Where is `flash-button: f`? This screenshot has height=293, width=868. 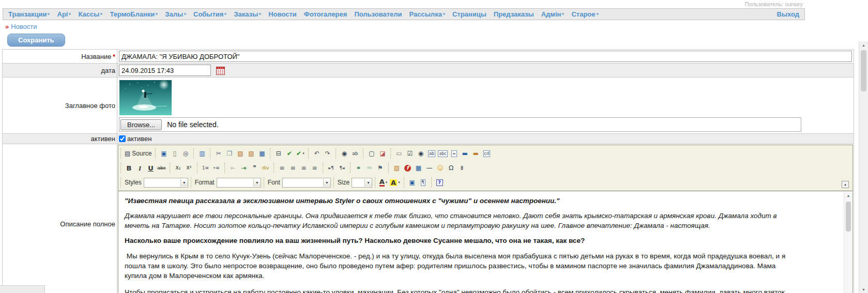 flash-button: f is located at coordinates (407, 168).